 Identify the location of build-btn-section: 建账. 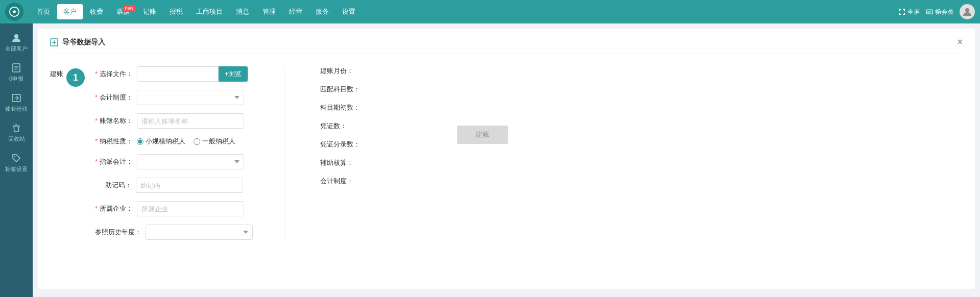
(483, 135).